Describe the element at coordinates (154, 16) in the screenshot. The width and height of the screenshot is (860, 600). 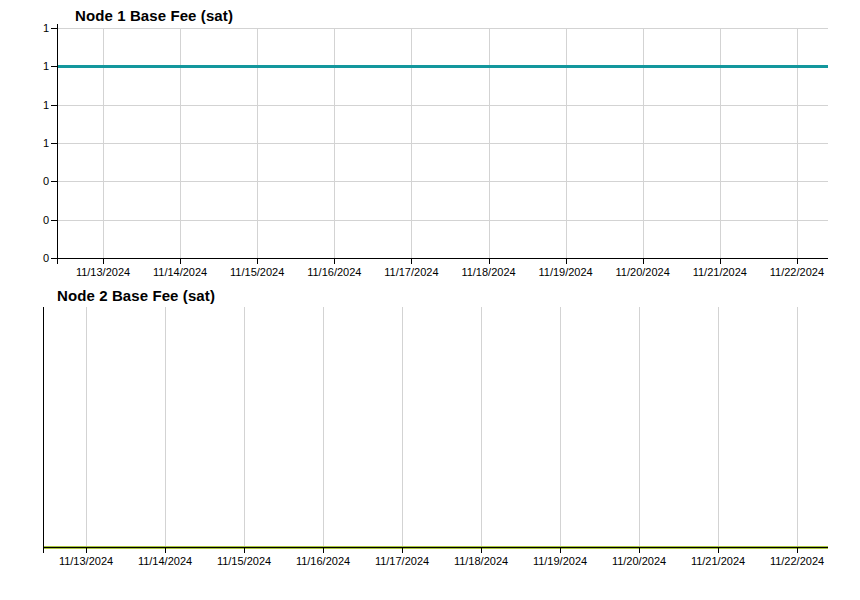
I see `node1-chart-title: Node 1 Base Fee (sat)` at that location.